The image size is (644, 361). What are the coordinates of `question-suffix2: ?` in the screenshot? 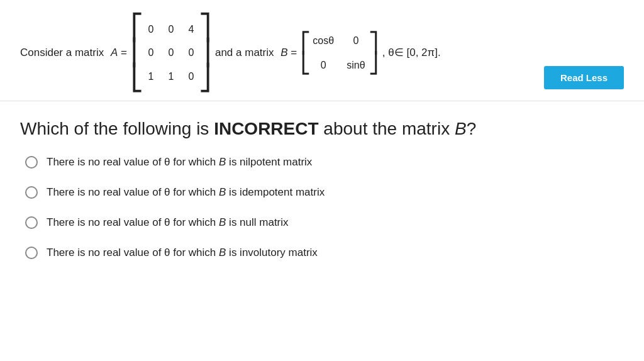 It's located at (472, 128).